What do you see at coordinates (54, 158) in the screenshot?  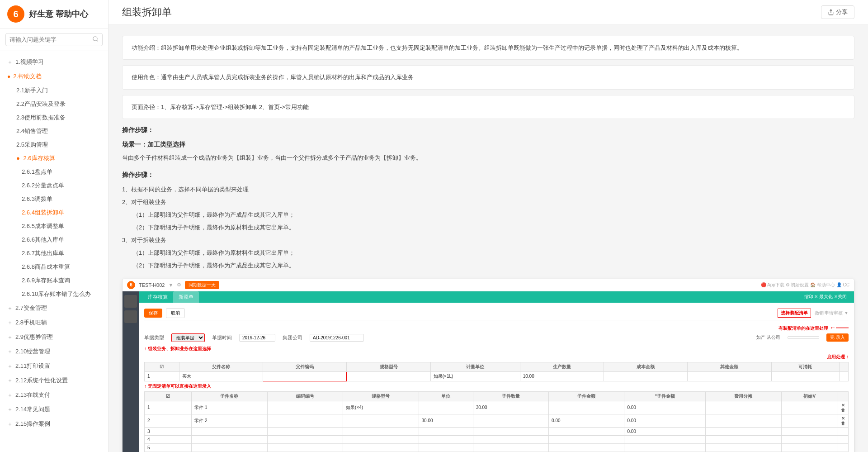 I see `sidebar-item-26: ● 2.6库存核算` at bounding box center [54, 158].